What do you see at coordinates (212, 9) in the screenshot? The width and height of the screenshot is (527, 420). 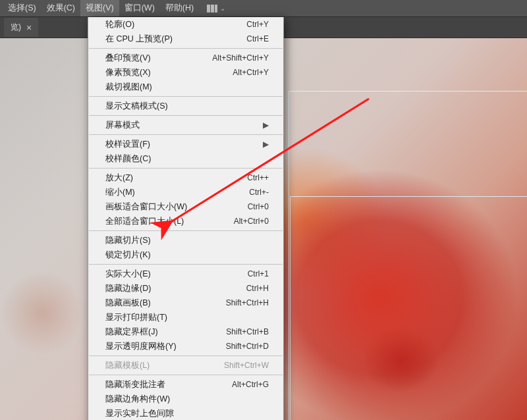 I see `columns-icon` at bounding box center [212, 9].